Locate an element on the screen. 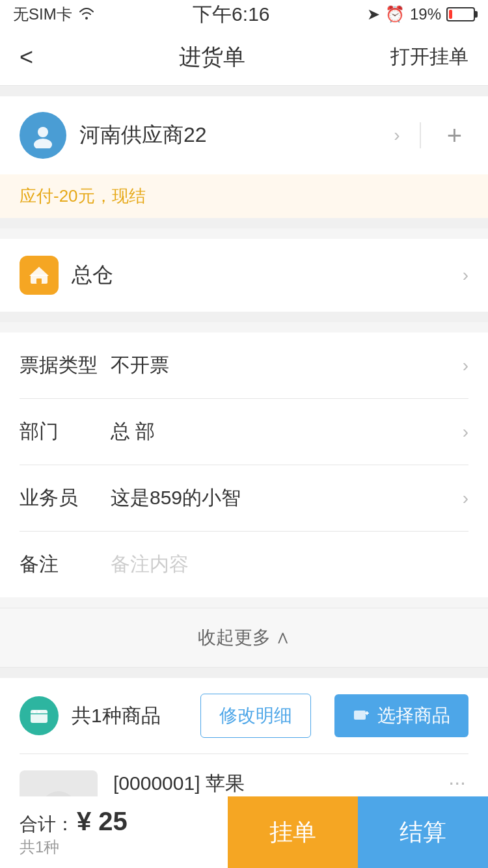 This screenshot has width=488, height=868. salesman-label: 业务员 is located at coordinates (65, 498).